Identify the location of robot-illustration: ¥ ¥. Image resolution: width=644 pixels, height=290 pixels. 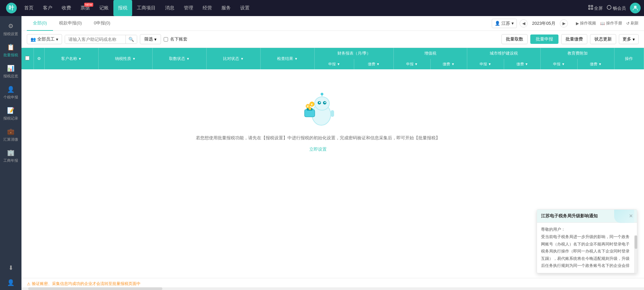
(318, 110).